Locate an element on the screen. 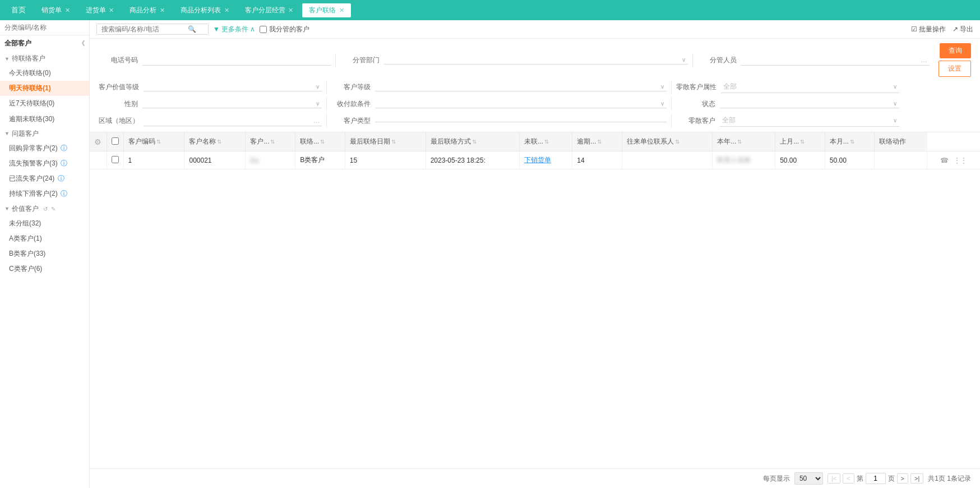  filter-phone-input is located at coordinates (237, 61).